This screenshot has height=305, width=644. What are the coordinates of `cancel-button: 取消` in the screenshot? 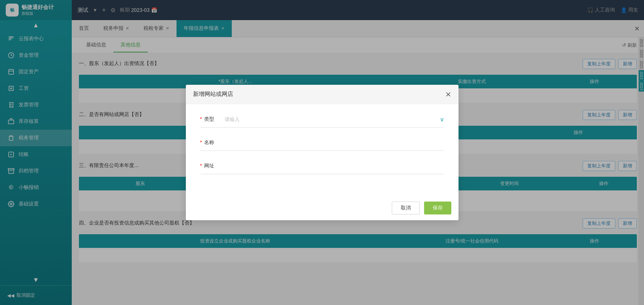 It's located at (406, 208).